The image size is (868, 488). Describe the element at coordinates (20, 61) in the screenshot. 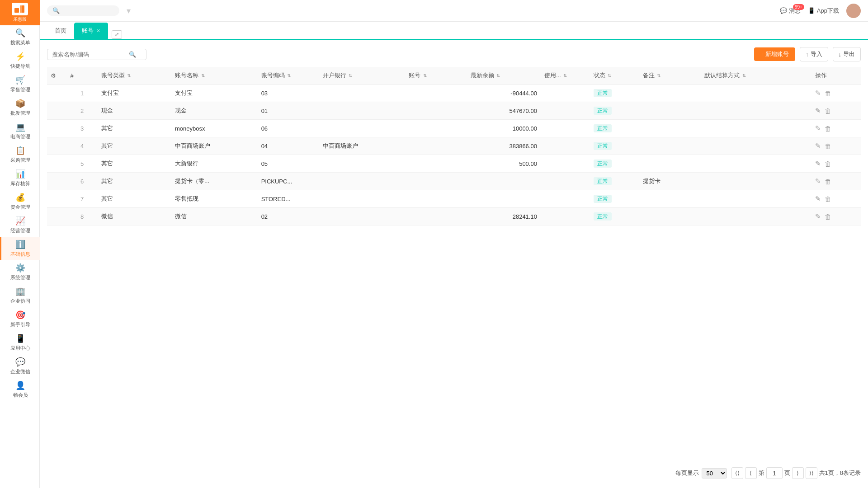

I see `sidebar-item-shortcut: ⚡ 快捷导航` at that location.